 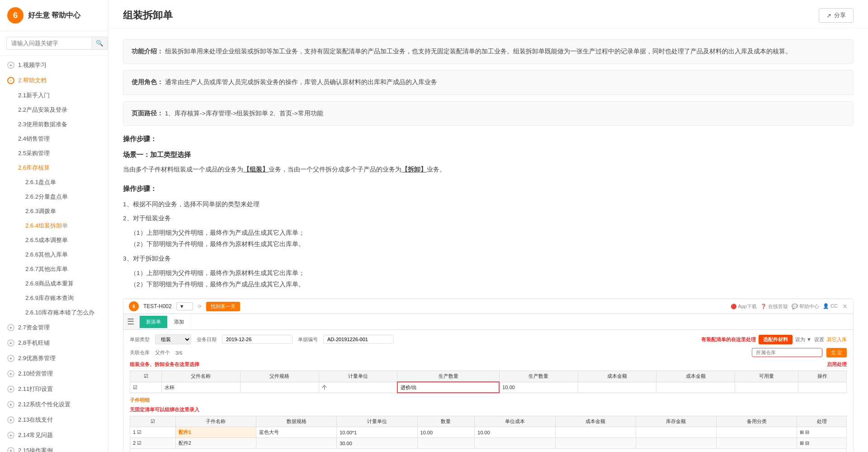 What do you see at coordinates (54, 313) in the screenshot?
I see `sidebar-item-2610: 2.6.10库存账本错了怎么办` at bounding box center [54, 313].